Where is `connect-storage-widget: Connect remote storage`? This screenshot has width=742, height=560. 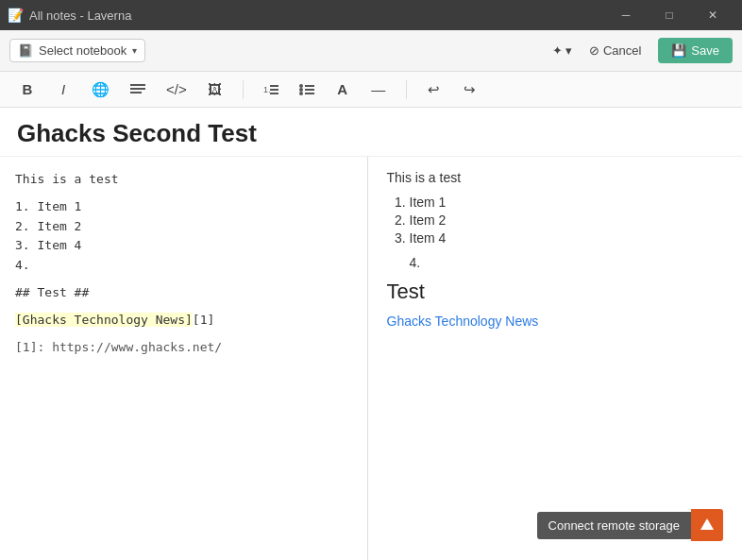 connect-storage-widget: Connect remote storage is located at coordinates (631, 525).